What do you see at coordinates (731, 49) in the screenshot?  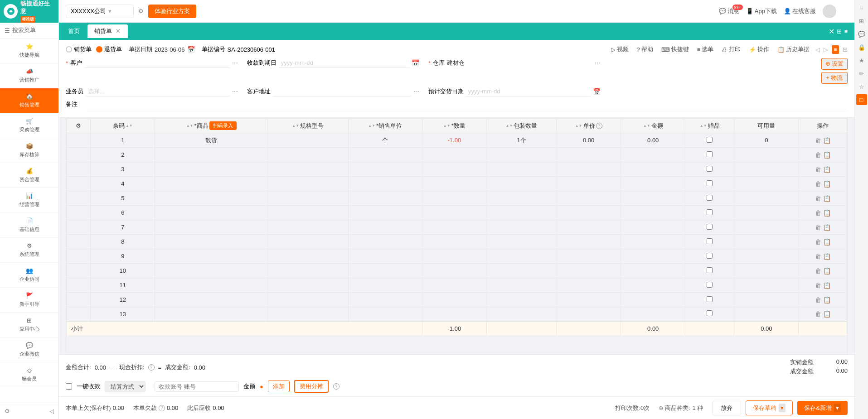 I see `print-btn: 🖨 打印` at bounding box center [731, 49].